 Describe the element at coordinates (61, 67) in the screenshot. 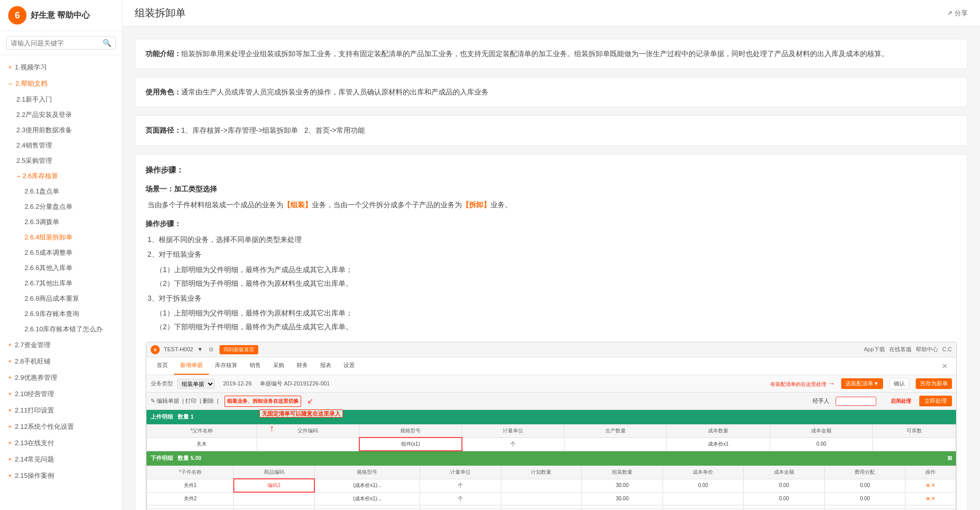

I see `sidebar-item-videos: + 1.视频学习` at that location.